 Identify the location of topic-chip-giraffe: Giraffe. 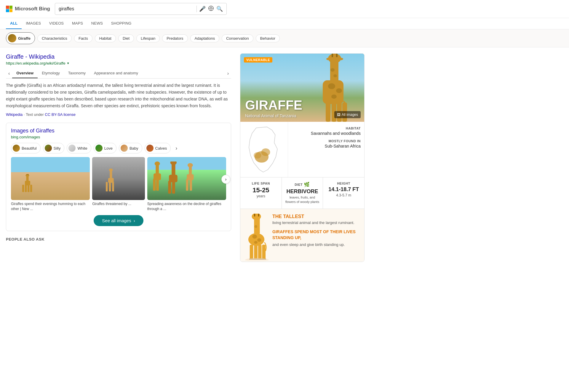
(20, 38).